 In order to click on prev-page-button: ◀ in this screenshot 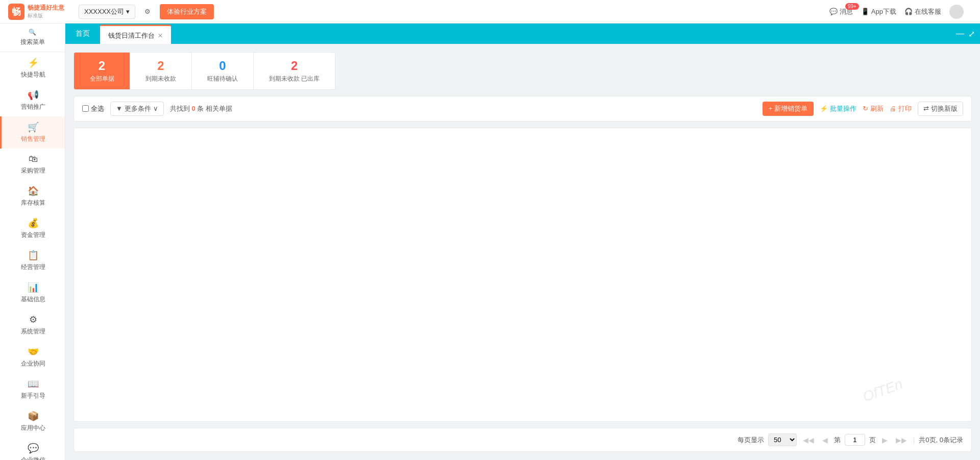, I will do `click(825, 440)`.